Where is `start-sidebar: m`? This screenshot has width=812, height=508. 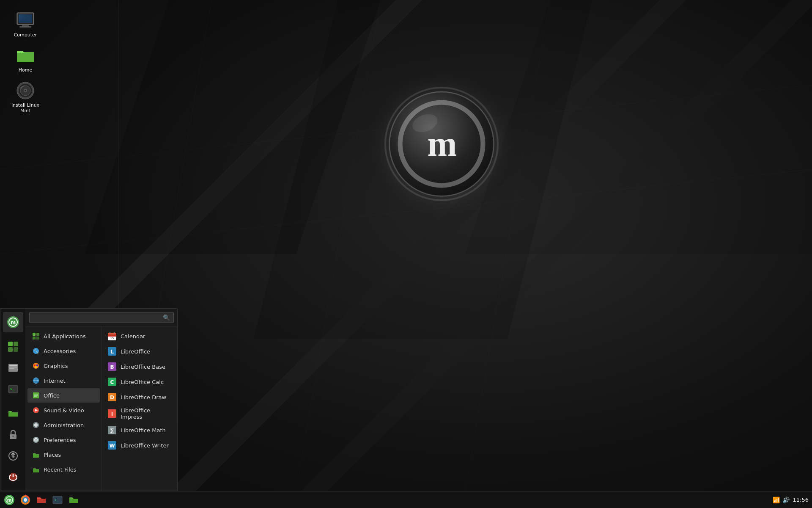
start-sidebar: m is located at coordinates (13, 400).